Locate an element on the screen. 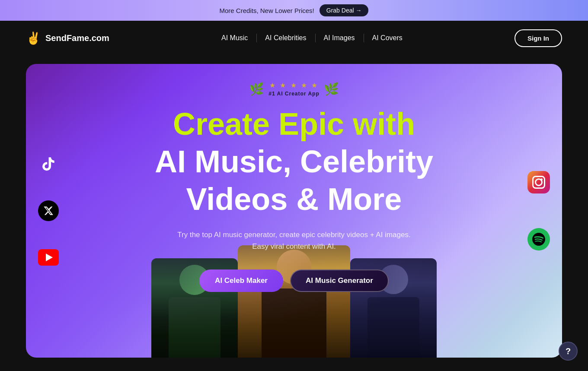 Image resolution: width=588 pixels, height=371 pixels. navbar: ✌️ SendFame.com AI Music AI Celebrities … is located at coordinates (294, 38).